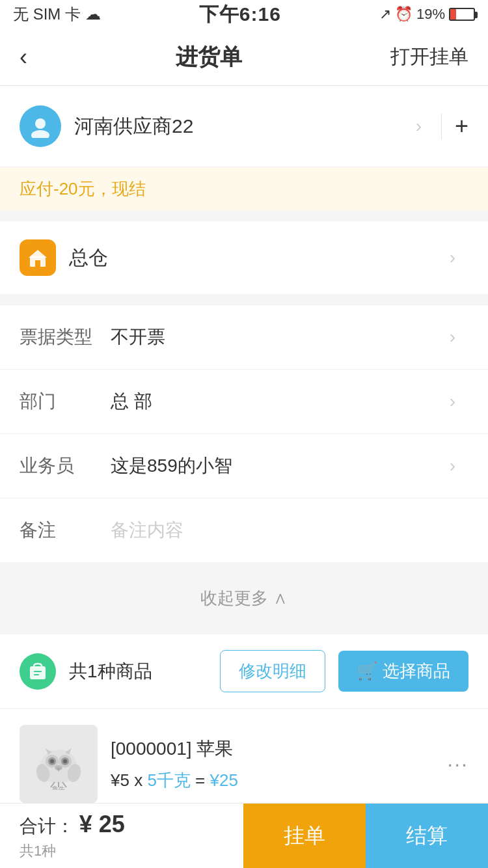 The width and height of the screenshot is (488, 868). Describe the element at coordinates (453, 337) in the screenshot. I see `ticket-type-arrow-icon: ›` at that location.